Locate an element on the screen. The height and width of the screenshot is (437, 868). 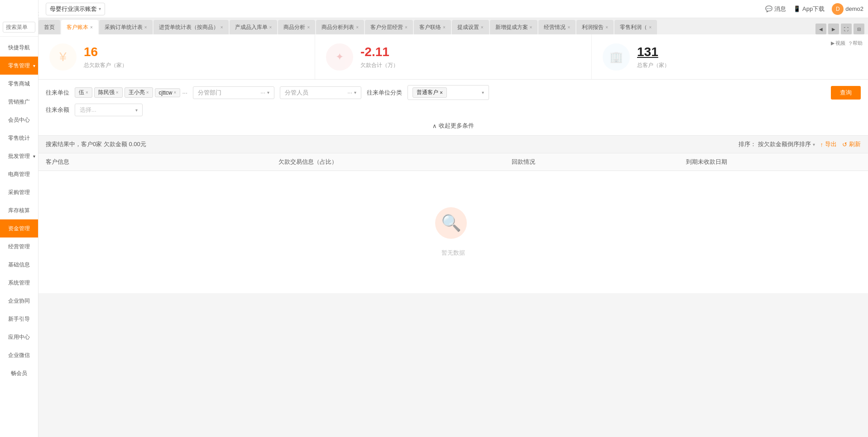
nav-tab-0: 首页 is located at coordinates (49, 27).